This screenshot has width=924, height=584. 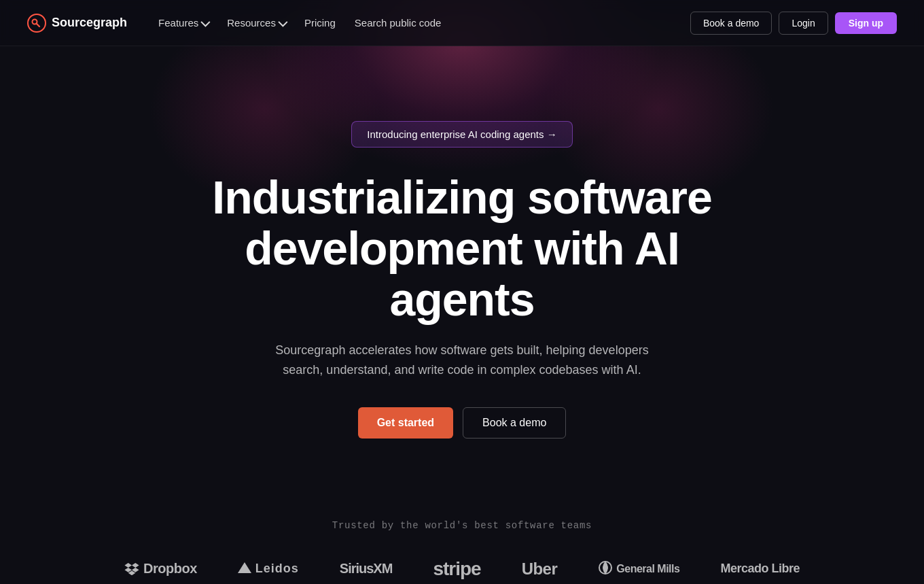 What do you see at coordinates (366, 568) in the screenshot?
I see `logo-siriusxm: SiriusXM` at bounding box center [366, 568].